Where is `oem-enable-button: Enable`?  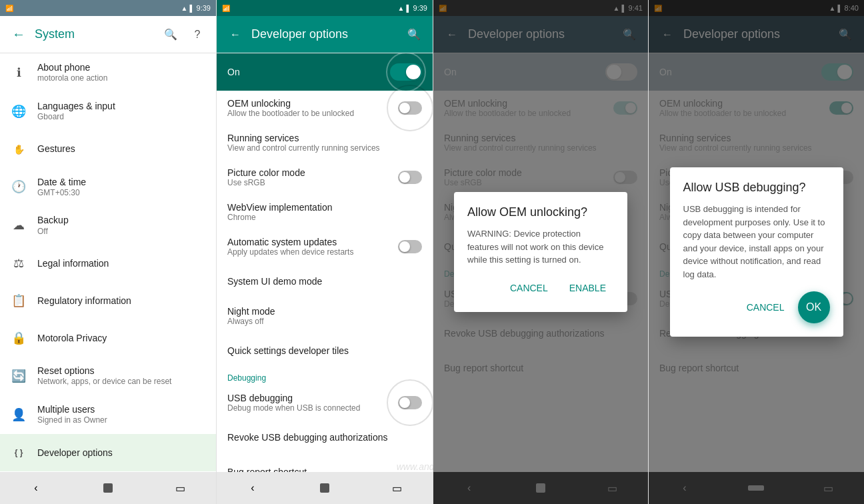
oem-enable-button: Enable is located at coordinates (588, 288).